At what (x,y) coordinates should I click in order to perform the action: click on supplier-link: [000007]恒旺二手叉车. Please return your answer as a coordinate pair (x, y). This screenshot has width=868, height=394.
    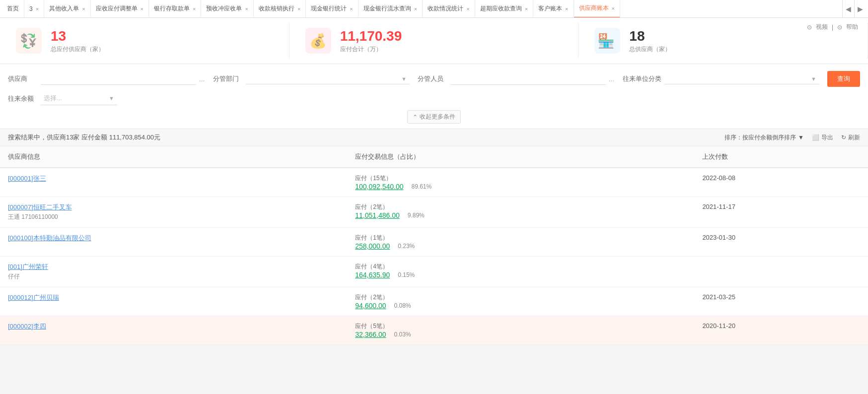
    Looking at the image, I should click on (40, 207).